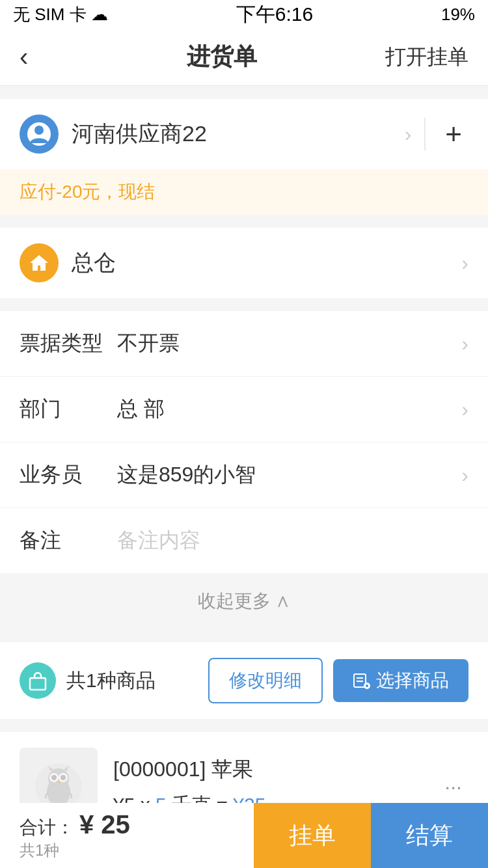 The image size is (488, 868). What do you see at coordinates (280, 409) in the screenshot?
I see `department-value: 总 部` at bounding box center [280, 409].